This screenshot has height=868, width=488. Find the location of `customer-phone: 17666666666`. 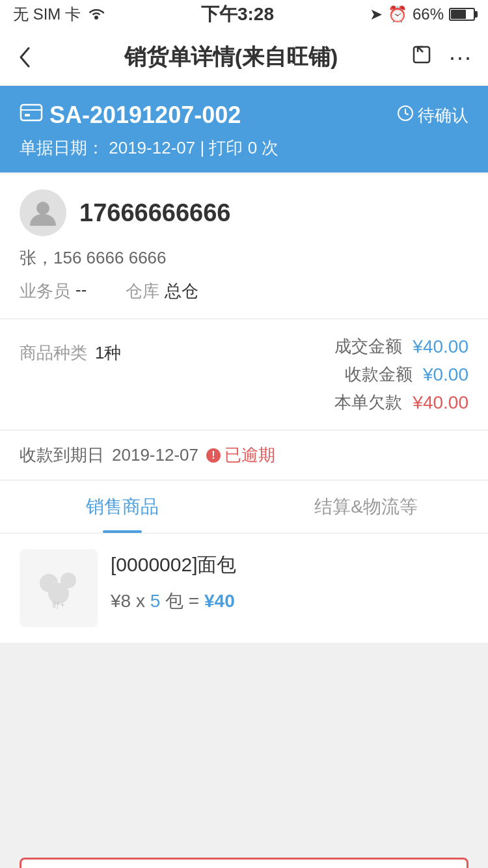

customer-phone: 17666666666 is located at coordinates (155, 213).